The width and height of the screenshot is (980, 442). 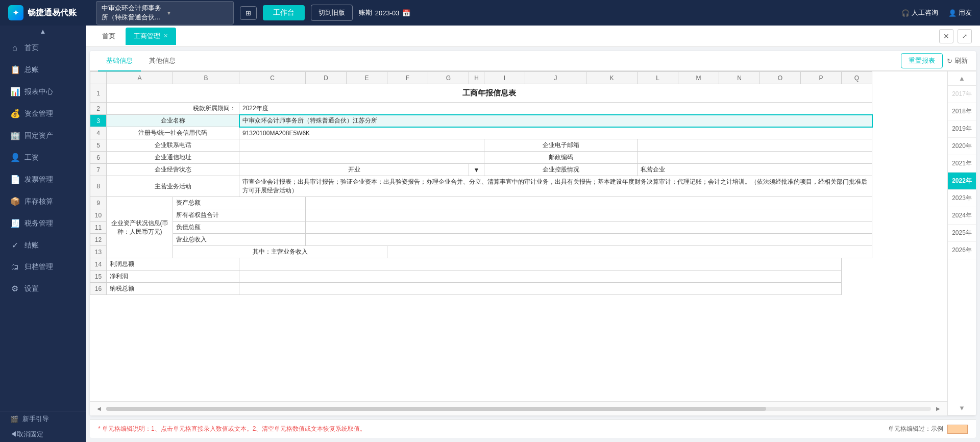 I want to click on sidebar-item-payroll: 👤 工资, so click(x=43, y=157).